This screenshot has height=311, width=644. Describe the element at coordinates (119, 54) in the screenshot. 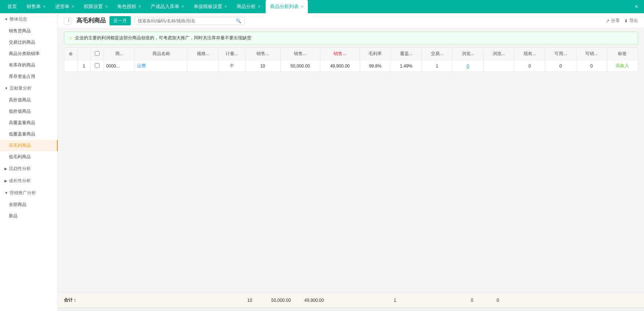

I see `col-header-code: 商...` at that location.